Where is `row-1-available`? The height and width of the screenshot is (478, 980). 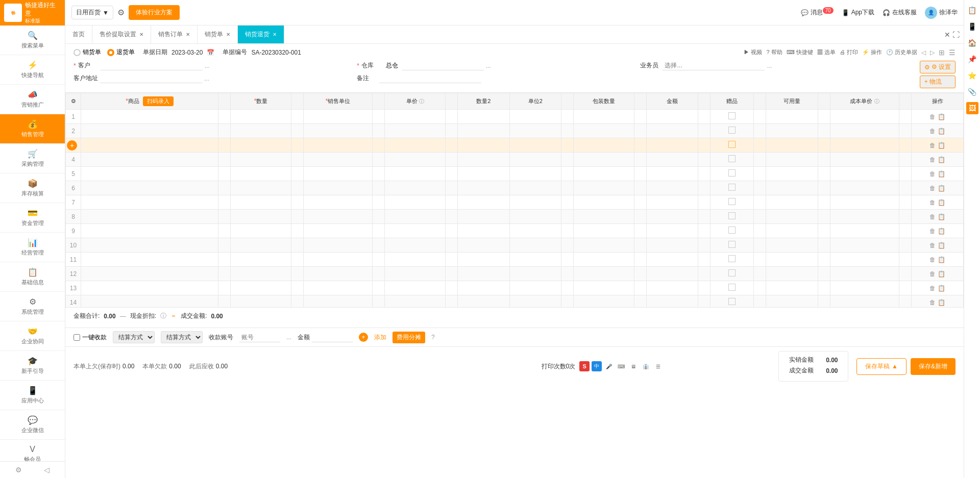 row-1-available is located at coordinates (792, 117).